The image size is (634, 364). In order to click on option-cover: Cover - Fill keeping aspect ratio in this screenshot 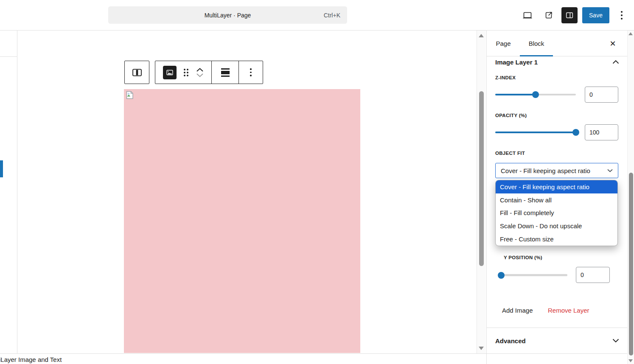, I will do `click(557, 187)`.